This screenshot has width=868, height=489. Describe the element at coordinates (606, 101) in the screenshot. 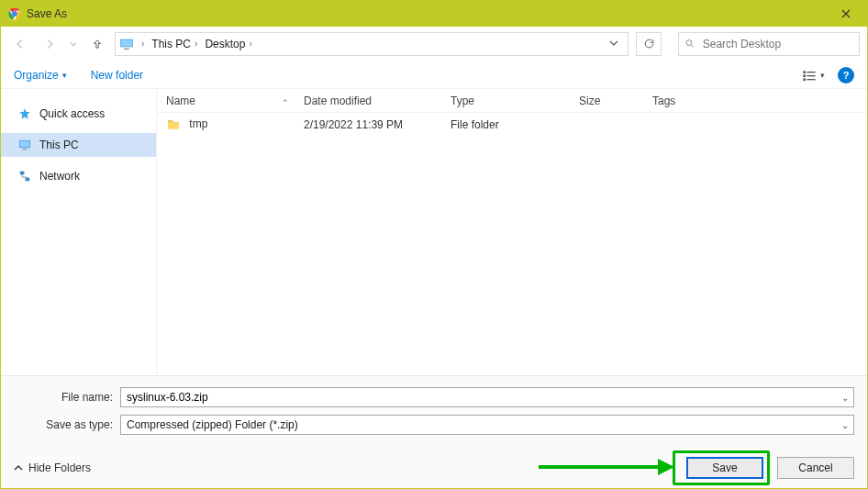

I see `col-size: Size` at that location.